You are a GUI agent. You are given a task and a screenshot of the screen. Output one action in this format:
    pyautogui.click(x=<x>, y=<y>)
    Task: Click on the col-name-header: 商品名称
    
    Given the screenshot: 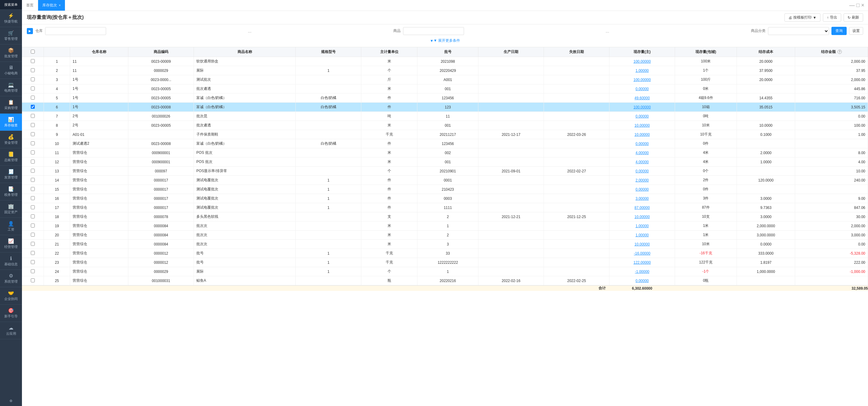 What is the action you would take?
    pyautogui.click(x=245, y=52)
    